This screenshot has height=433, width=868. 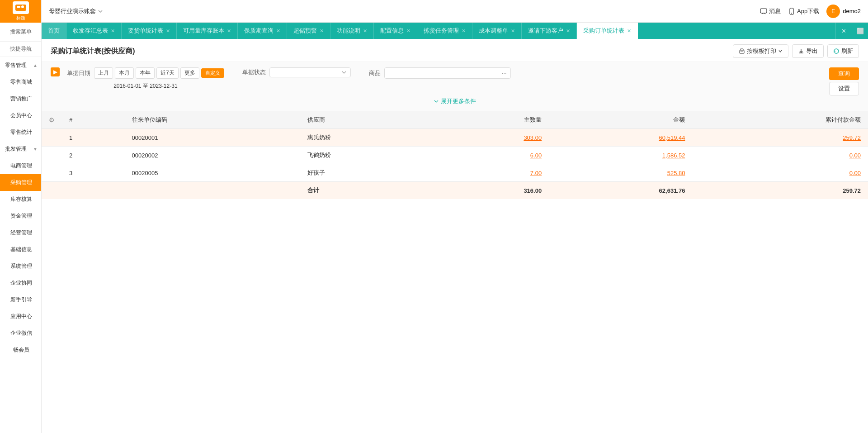 What do you see at coordinates (21, 350) in the screenshot?
I see `sidebar-item-member2: 畅会员` at bounding box center [21, 350].